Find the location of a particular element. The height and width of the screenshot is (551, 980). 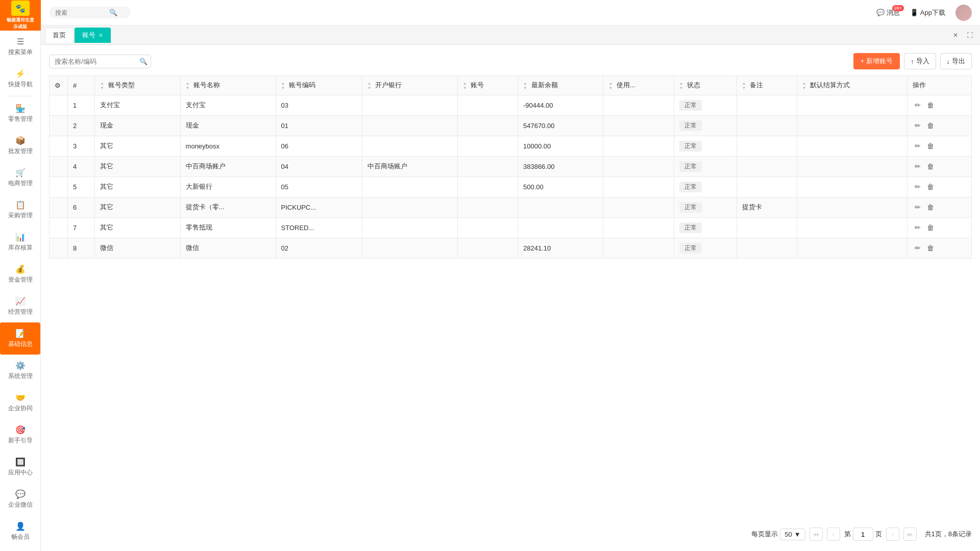

system-icon: ⚙️ is located at coordinates (20, 365).